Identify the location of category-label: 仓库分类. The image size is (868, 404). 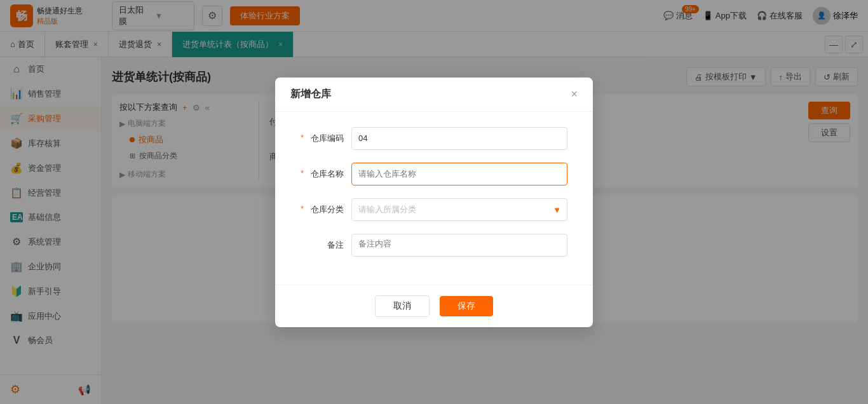
(326, 210).